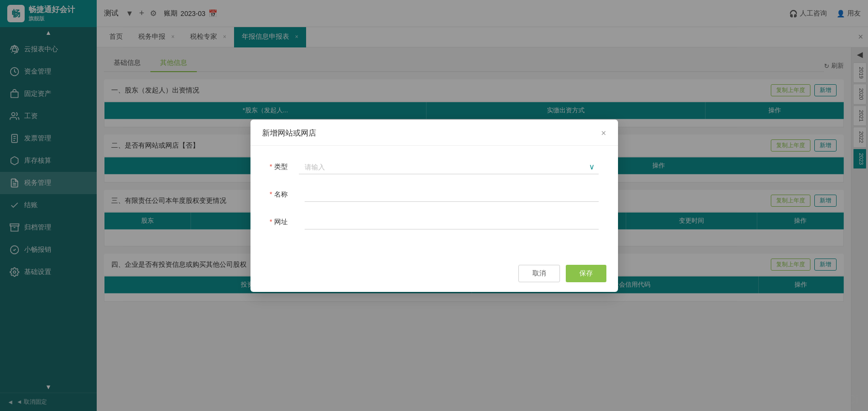 Image resolution: width=868 pixels, height=411 pixels. Describe the element at coordinates (434, 195) in the screenshot. I see `form-row-name: * 名称` at that location.